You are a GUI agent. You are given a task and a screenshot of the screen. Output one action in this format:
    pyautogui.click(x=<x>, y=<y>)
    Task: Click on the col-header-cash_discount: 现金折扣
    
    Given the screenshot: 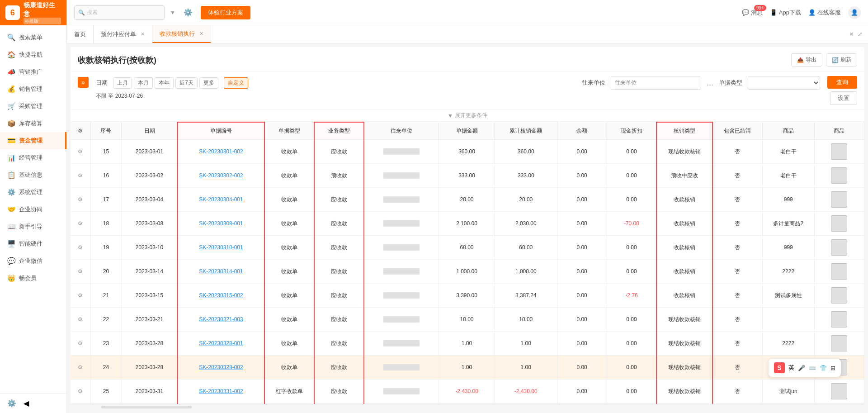 What is the action you would take?
    pyautogui.click(x=632, y=131)
    